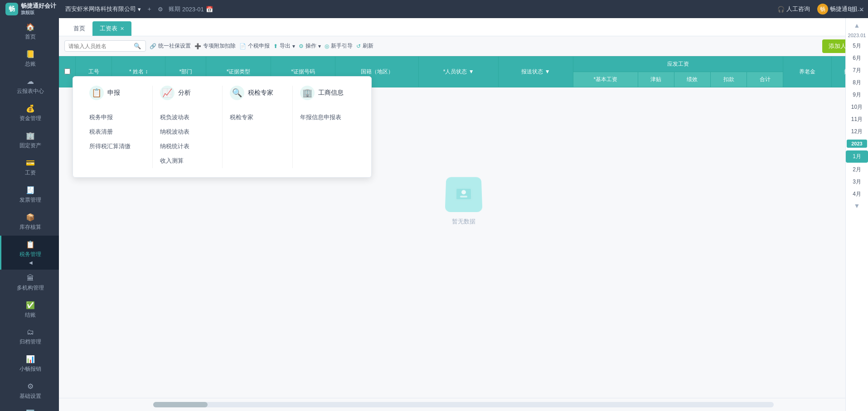  What do you see at coordinates (237, 93) in the screenshot?
I see `expert-icon: 🔍` at bounding box center [237, 93].